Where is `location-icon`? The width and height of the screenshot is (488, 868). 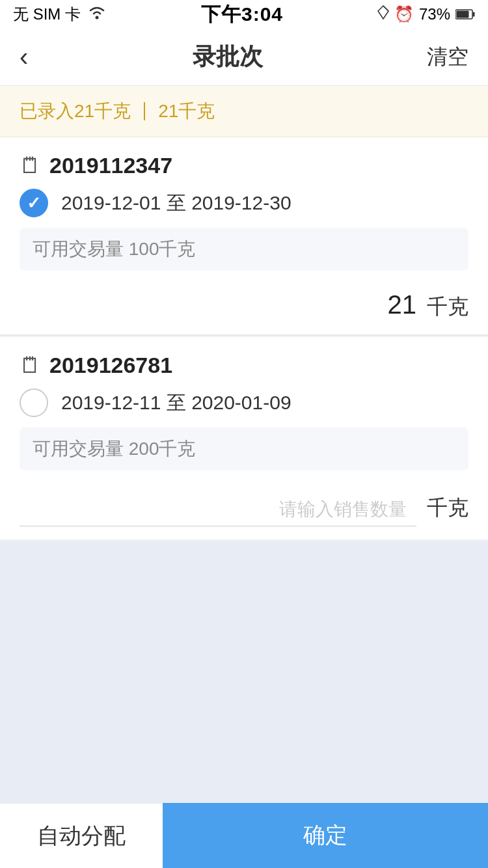
location-icon is located at coordinates (383, 14).